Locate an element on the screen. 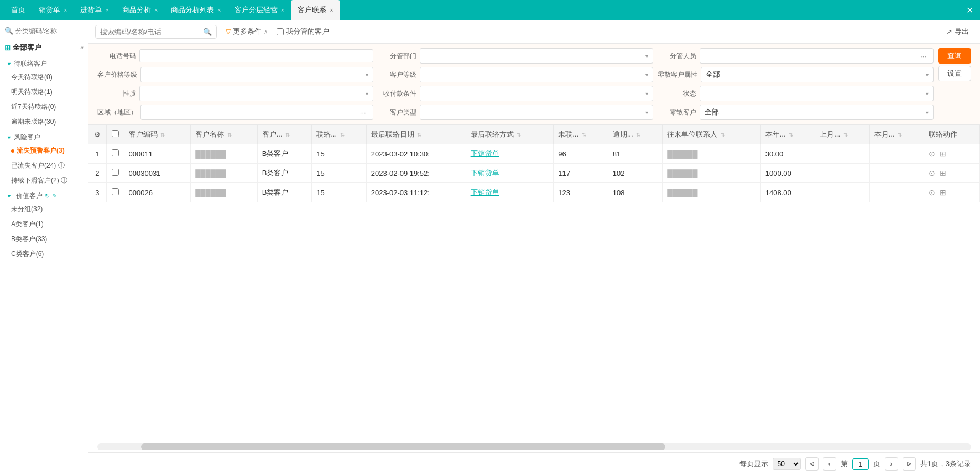 This screenshot has width=980, height=475. setting-btn: 设置 is located at coordinates (955, 74).